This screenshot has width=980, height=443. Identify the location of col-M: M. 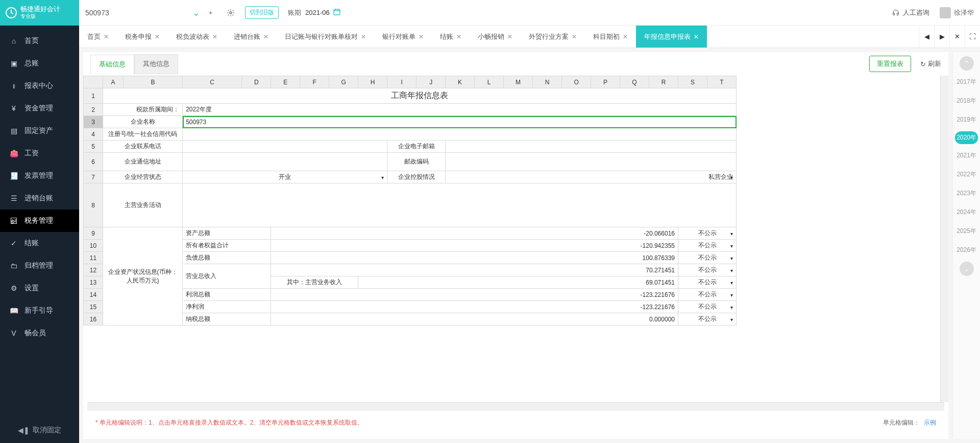
(519, 82).